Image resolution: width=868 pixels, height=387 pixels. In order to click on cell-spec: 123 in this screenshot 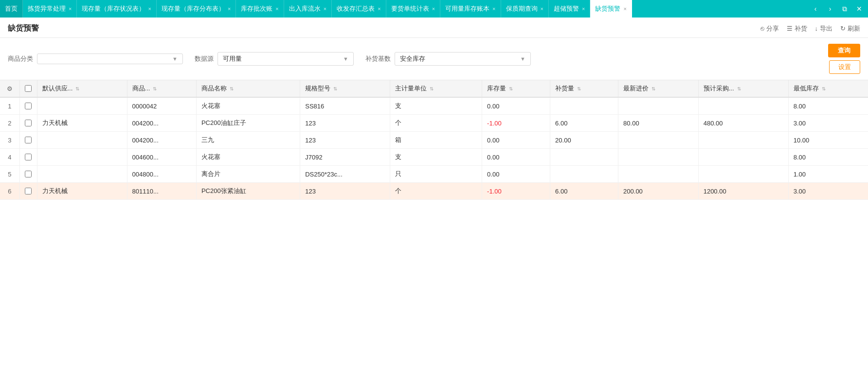, I will do `click(345, 192)`.